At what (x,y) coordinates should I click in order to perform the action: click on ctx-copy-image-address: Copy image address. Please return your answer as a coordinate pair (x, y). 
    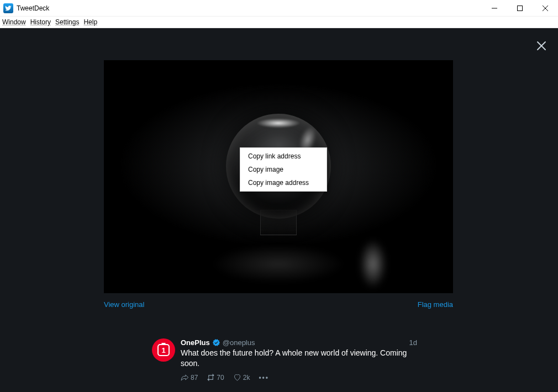
    Looking at the image, I should click on (283, 183).